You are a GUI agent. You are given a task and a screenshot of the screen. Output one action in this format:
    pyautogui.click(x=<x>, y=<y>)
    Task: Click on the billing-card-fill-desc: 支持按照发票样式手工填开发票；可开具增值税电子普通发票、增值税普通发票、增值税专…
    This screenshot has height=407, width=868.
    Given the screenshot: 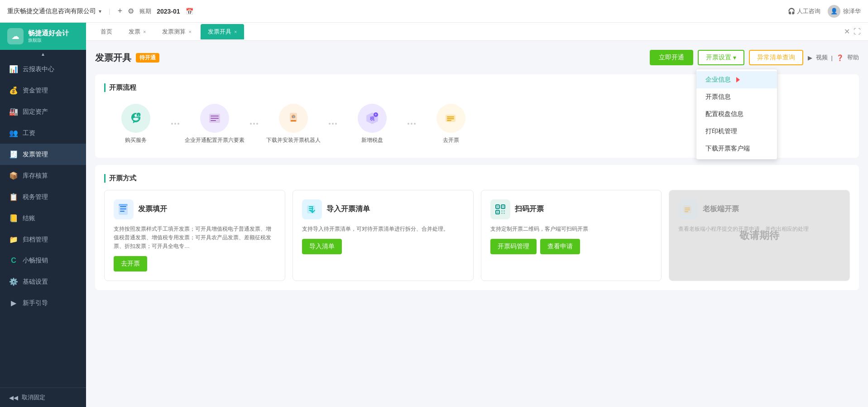 What is the action you would take?
    pyautogui.click(x=195, y=238)
    